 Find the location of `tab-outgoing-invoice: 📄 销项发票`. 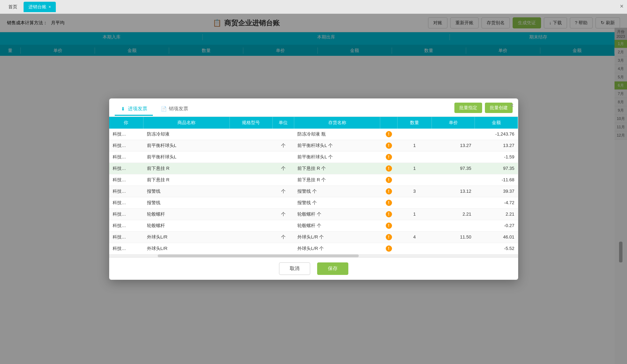

tab-outgoing-invoice: 📄 销项发票 is located at coordinates (175, 110).